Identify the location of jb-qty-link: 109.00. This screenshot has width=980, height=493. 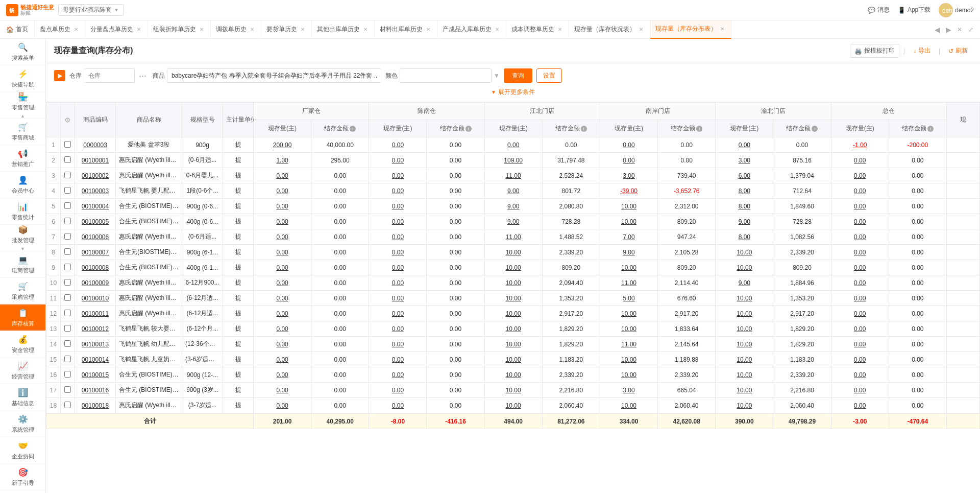
(513, 160).